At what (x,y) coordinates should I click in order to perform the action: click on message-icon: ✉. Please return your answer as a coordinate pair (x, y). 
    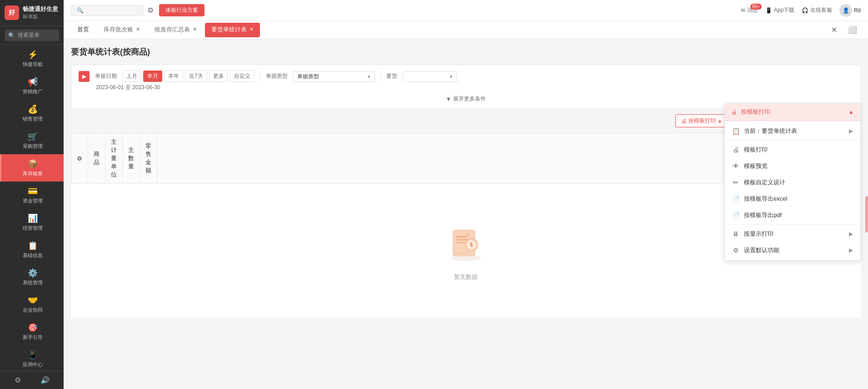
    Looking at the image, I should click on (743, 10).